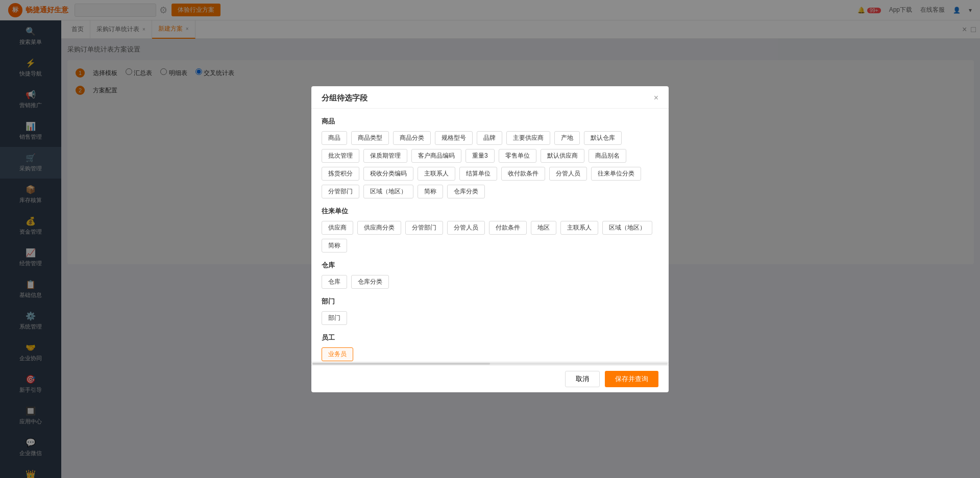 The height and width of the screenshot is (478, 980). I want to click on tag-managed-dept: 分管部门, so click(424, 228).